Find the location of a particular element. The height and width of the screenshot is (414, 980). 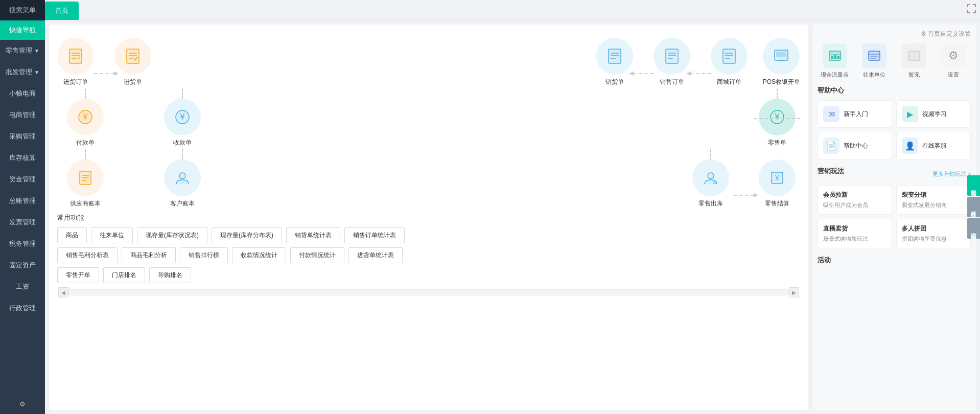

func-btn-guide-ranking: 导购排名 is located at coordinates (170, 275).